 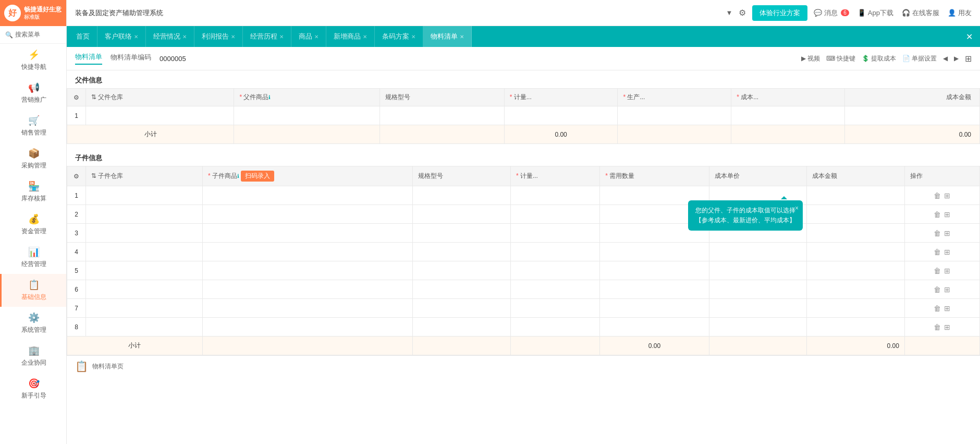 I want to click on action-settings: 📄 单据设置, so click(x=920, y=58).